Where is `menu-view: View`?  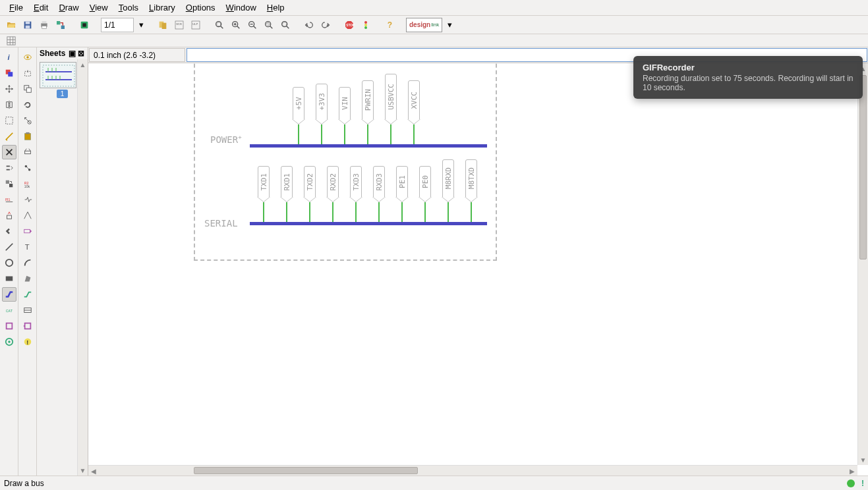
menu-view: View is located at coordinates (99, 8).